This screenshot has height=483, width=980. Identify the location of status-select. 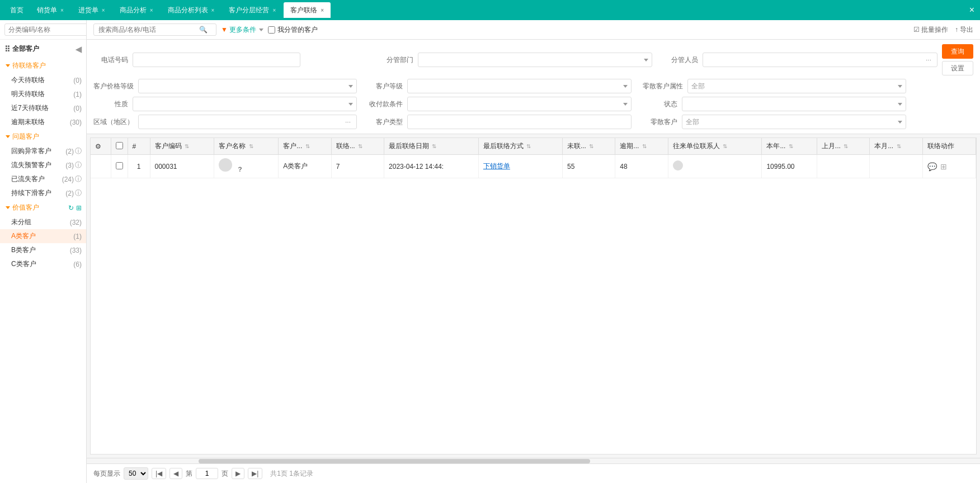
(794, 104).